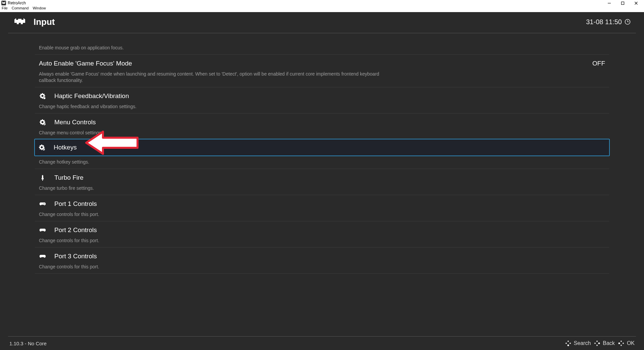 The height and width of the screenshot is (350, 644). What do you see at coordinates (322, 164) in the screenshot?
I see `setting-hotkeys-desc-row: Change hotkey settings.` at bounding box center [322, 164].